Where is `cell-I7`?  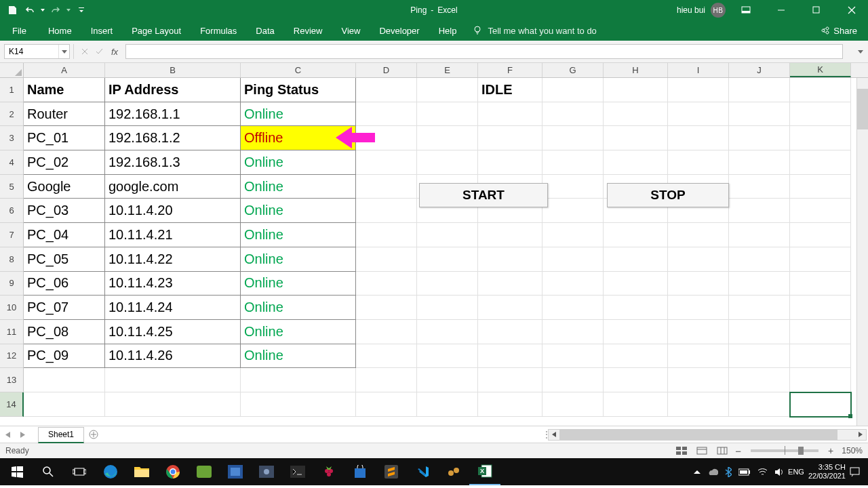
cell-I7 is located at coordinates (698, 235).